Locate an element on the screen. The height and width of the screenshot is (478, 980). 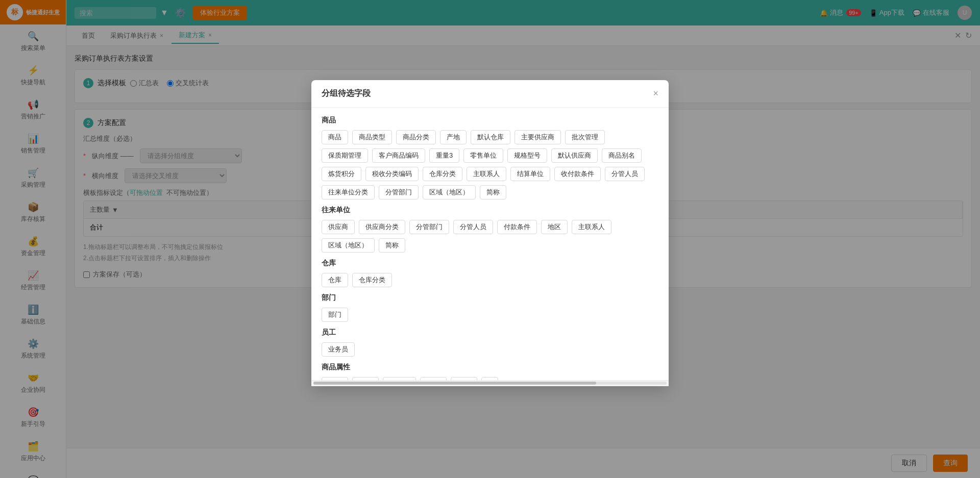
section-title-employee: 员工 is located at coordinates (490, 333).